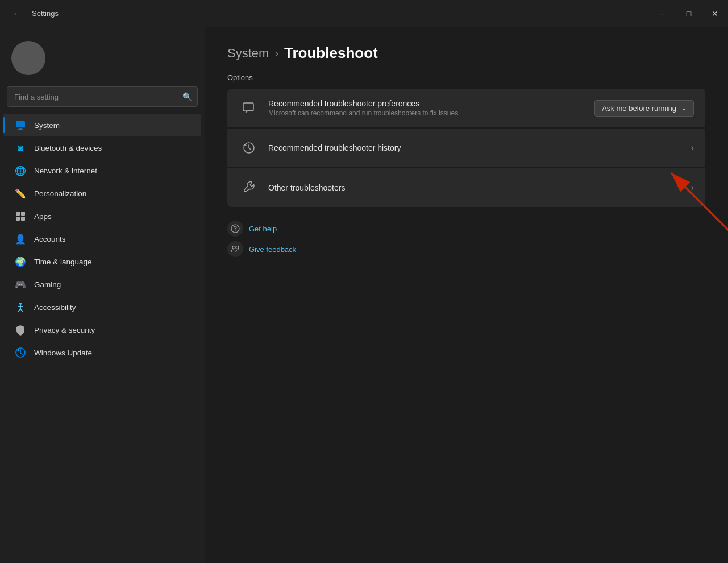 Image resolution: width=728 pixels, height=563 pixels. I want to click on card-content-history: Recommended troubleshooter history, so click(480, 148).